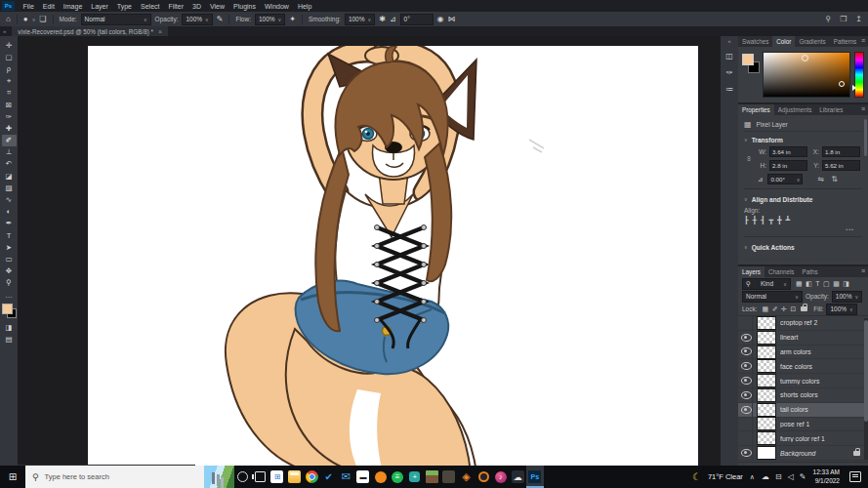  I want to click on collapsed-settings-panel-icon: ≔, so click(729, 90).